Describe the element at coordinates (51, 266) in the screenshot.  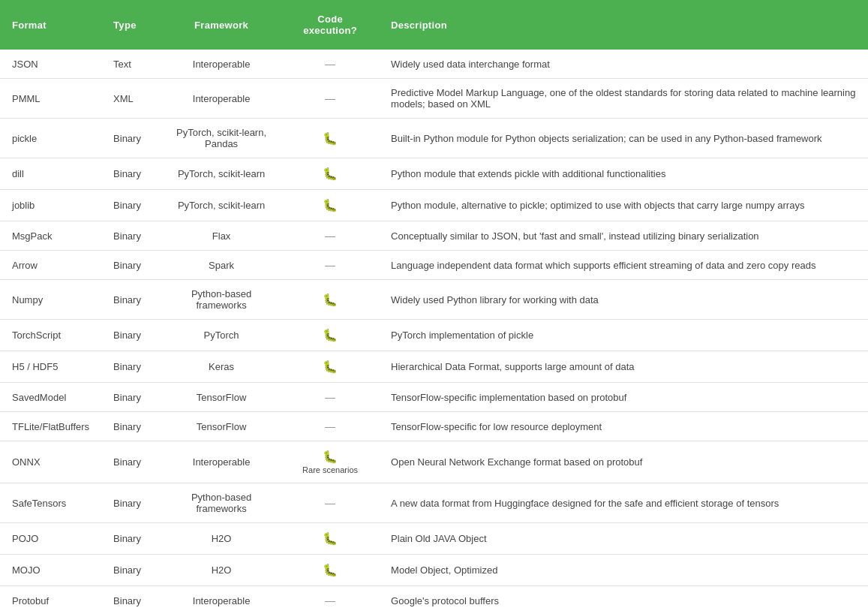
I see `cell-format: Arrow` at that location.